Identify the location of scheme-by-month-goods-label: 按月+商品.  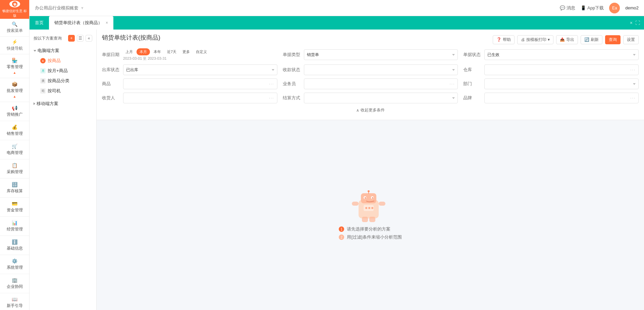
(58, 71).